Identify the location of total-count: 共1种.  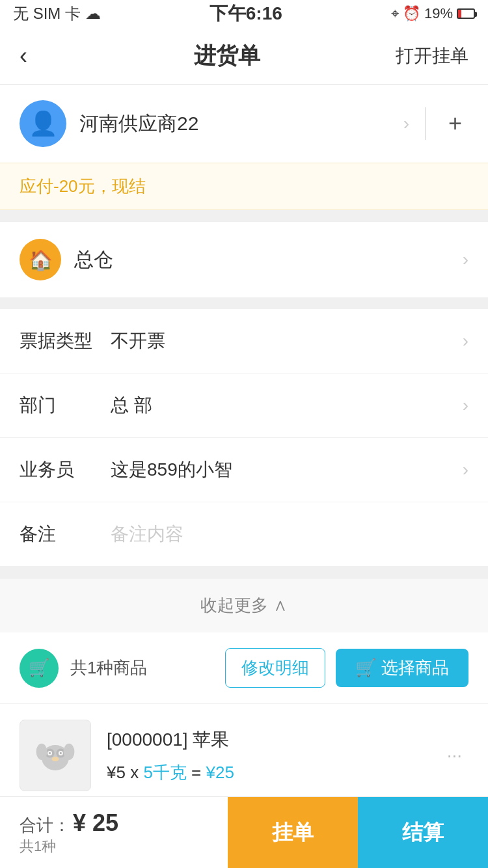
(114, 847).